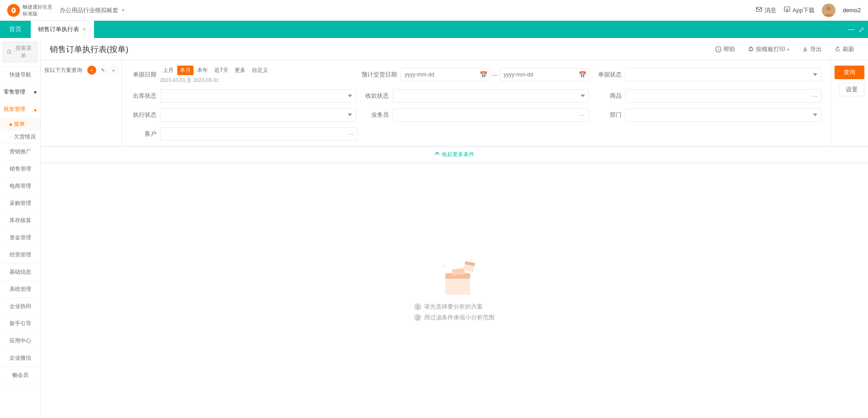 The width and height of the screenshot is (868, 418). Describe the element at coordinates (260, 71) in the screenshot. I see `shortcut-custom: 自定义` at that location.